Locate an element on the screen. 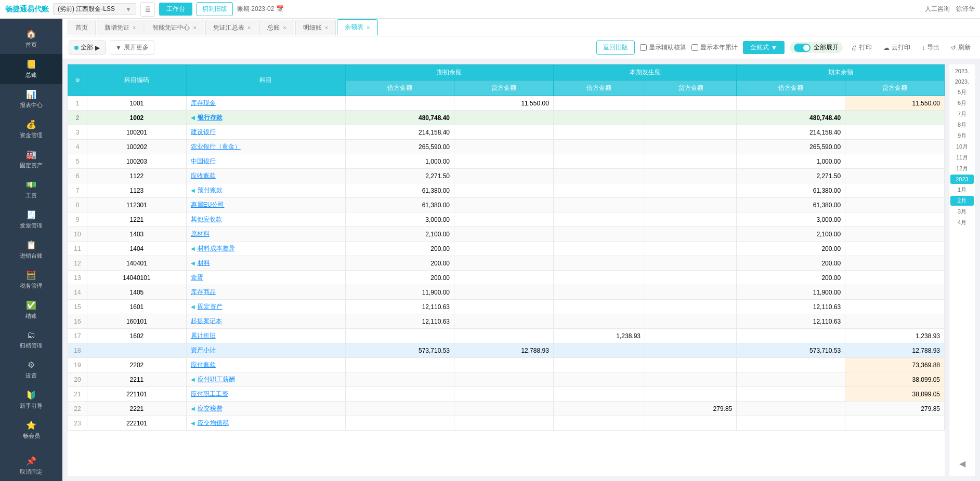 The height and width of the screenshot is (481, 980). show-ytd-input is located at coordinates (695, 48).